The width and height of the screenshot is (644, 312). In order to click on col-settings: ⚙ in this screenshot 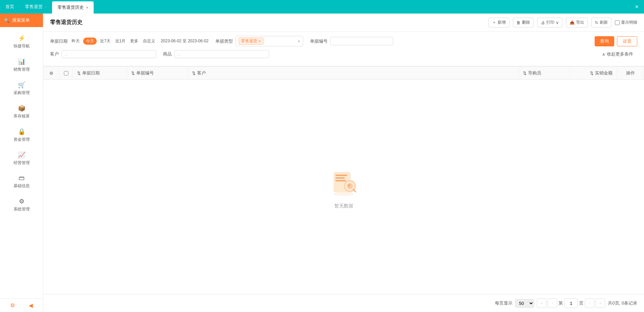, I will do `click(51, 73)`.